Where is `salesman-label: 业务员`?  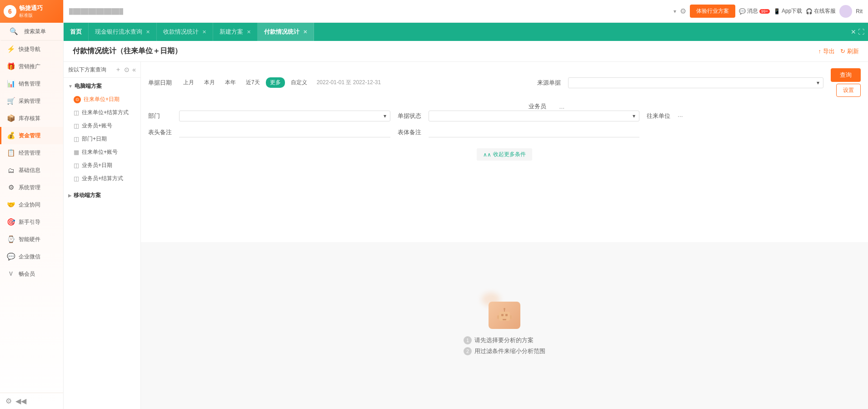
salesman-label: 业务员 is located at coordinates (542, 106).